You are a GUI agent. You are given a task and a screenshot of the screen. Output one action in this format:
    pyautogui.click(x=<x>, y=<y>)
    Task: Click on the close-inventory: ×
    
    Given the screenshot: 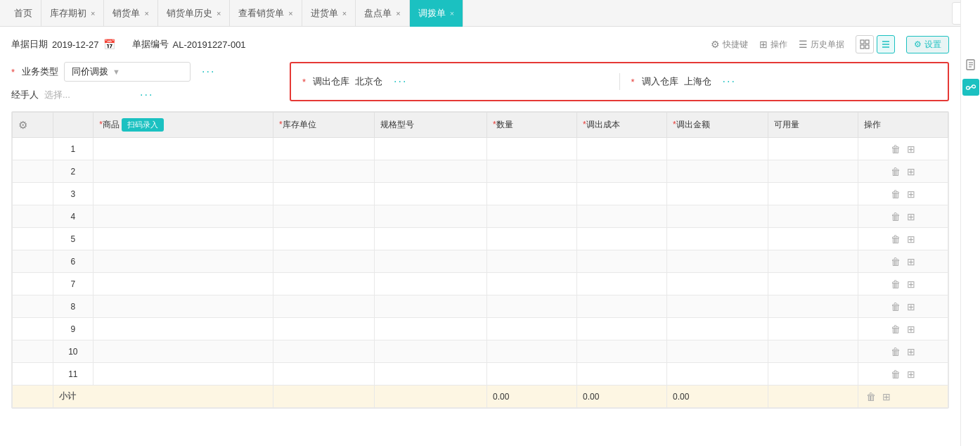 What is the action you would take?
    pyautogui.click(x=398, y=13)
    